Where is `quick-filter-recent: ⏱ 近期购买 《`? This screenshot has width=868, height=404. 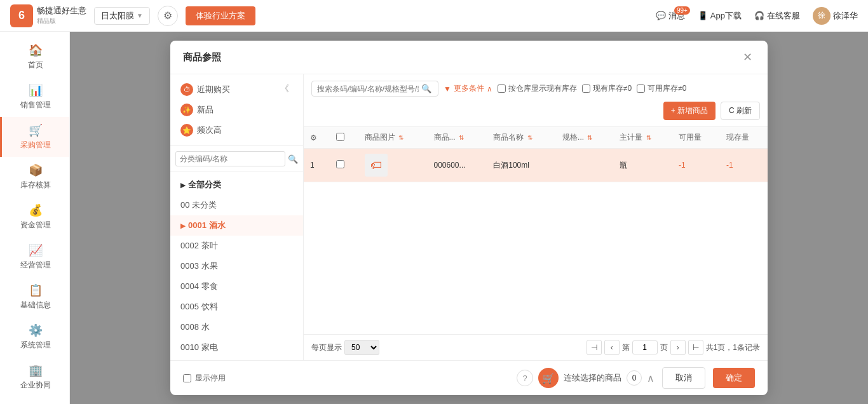 quick-filter-recent: ⏱ 近期购买 《 is located at coordinates (236, 90).